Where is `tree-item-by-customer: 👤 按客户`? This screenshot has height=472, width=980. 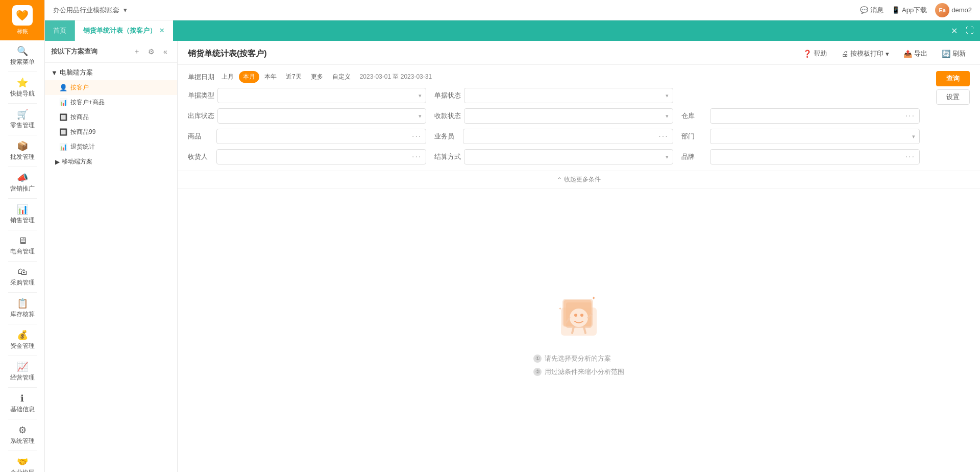 tree-item-by-customer: 👤 按客户 is located at coordinates (111, 88).